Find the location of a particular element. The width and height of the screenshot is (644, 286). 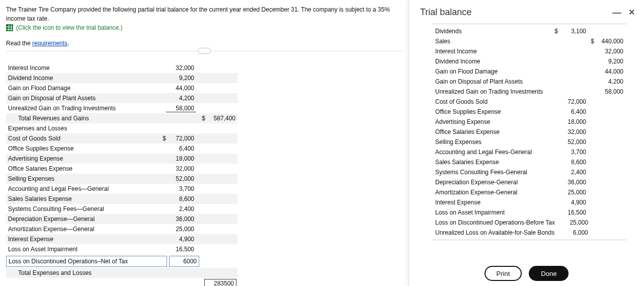

amount-col1: 6,400 is located at coordinates (181, 149).